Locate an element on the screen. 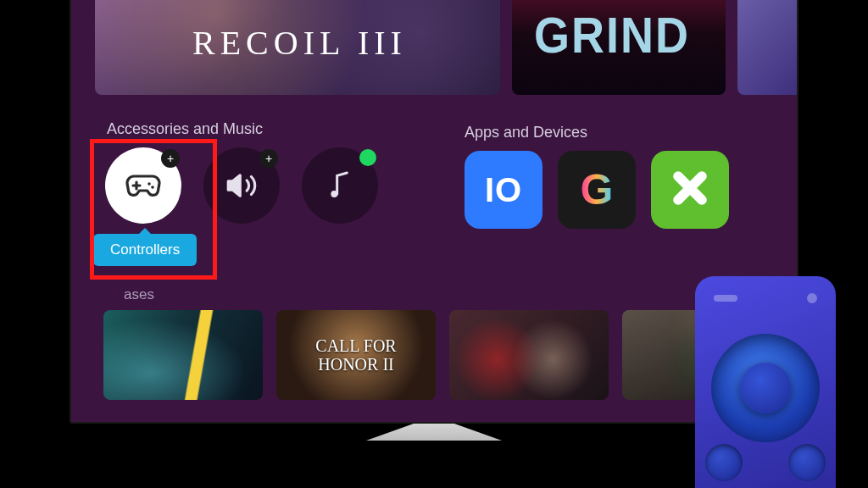  releases-row: CALL FOR HONOR II is located at coordinates (442, 355).